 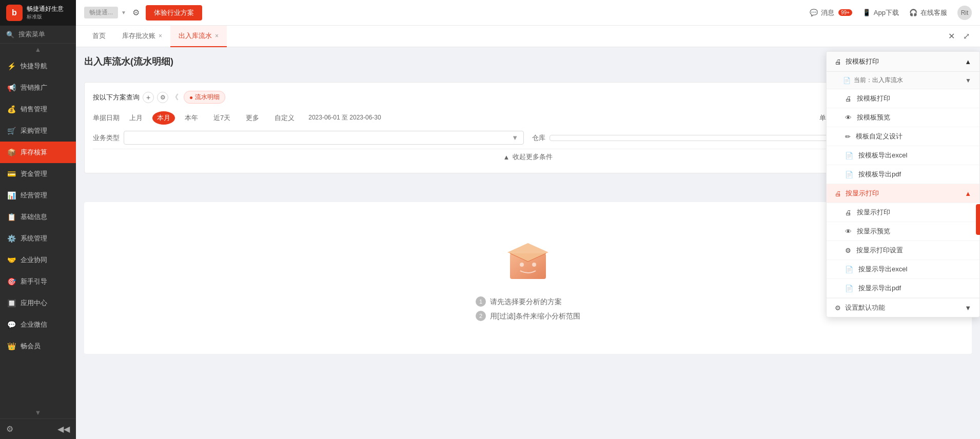 What do you see at coordinates (38, 66) in the screenshot?
I see `sidebar-item-quick-nav: ⚡ 快捷导航` at bounding box center [38, 66].